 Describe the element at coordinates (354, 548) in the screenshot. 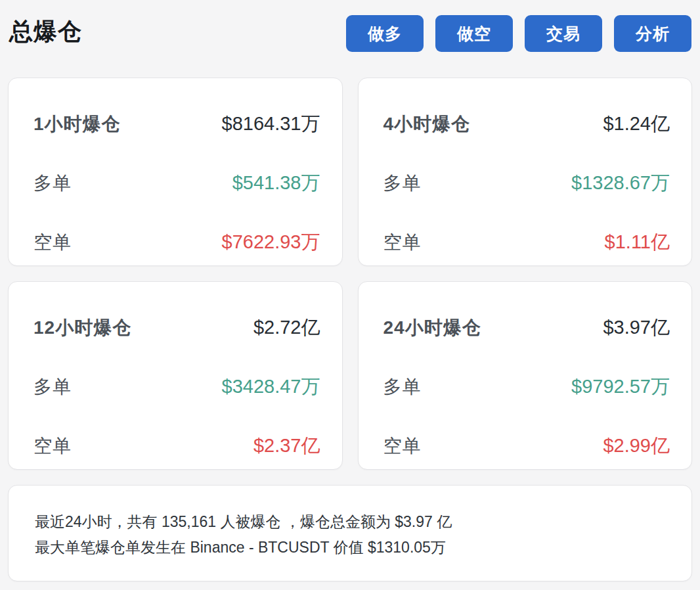

I see `summary-line-2: 最大单笔爆仓单发生在 Binance - BTCUSDT 价值 $1310.05…` at that location.